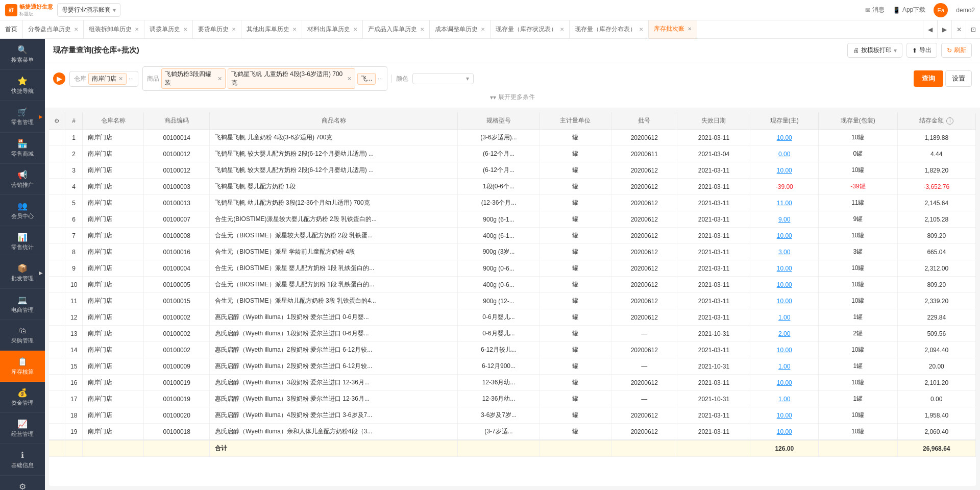  I want to click on sidebar-item-purchase: 🛍 采购管理, so click(22, 335).